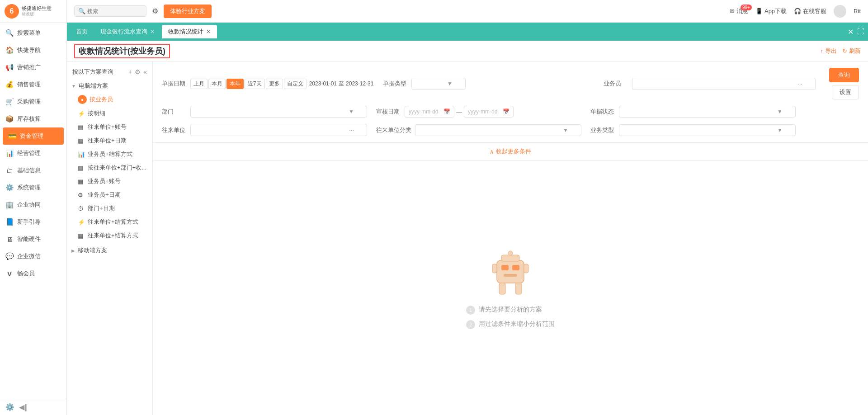  What do you see at coordinates (109, 154) in the screenshot?
I see `scheme-item-salesperson-calc: 📊 业务员+结算方式` at bounding box center [109, 154].